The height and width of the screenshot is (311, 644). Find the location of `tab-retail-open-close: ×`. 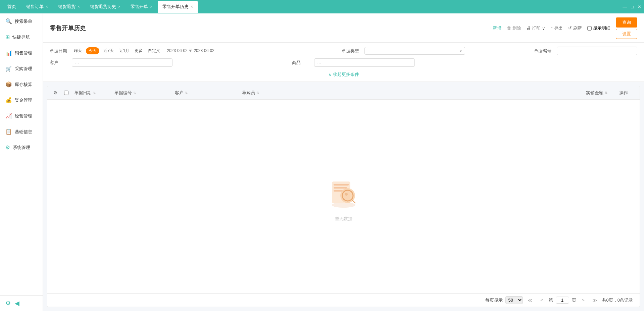

tab-retail-open-close: × is located at coordinates (151, 7).